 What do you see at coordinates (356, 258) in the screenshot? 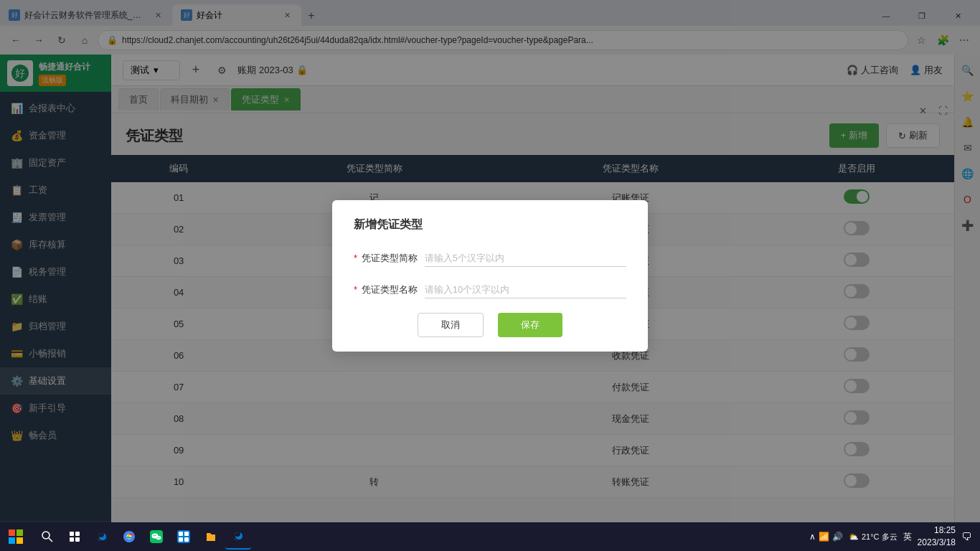
I see `required-star-1: *` at bounding box center [356, 258].